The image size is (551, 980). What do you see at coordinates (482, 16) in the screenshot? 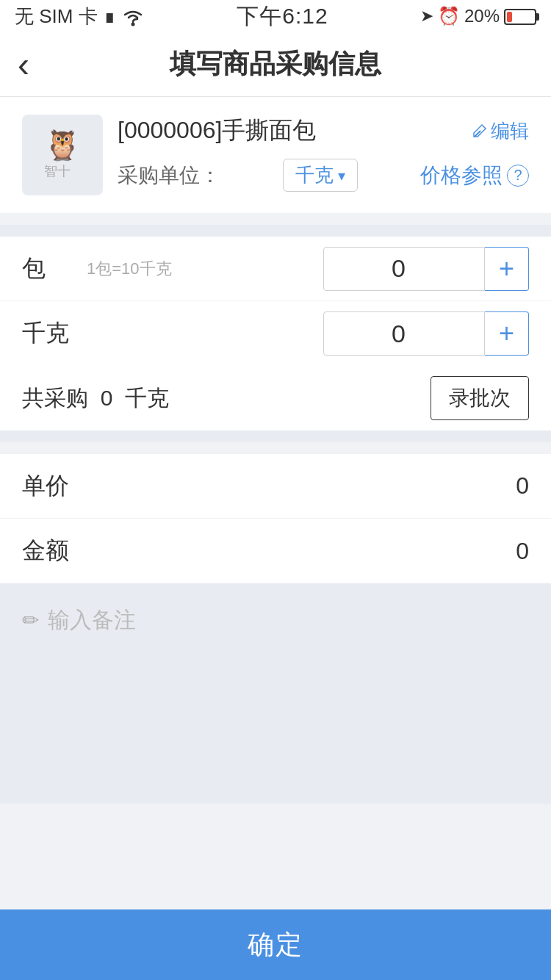
I see `battery-percent: 20%` at bounding box center [482, 16].